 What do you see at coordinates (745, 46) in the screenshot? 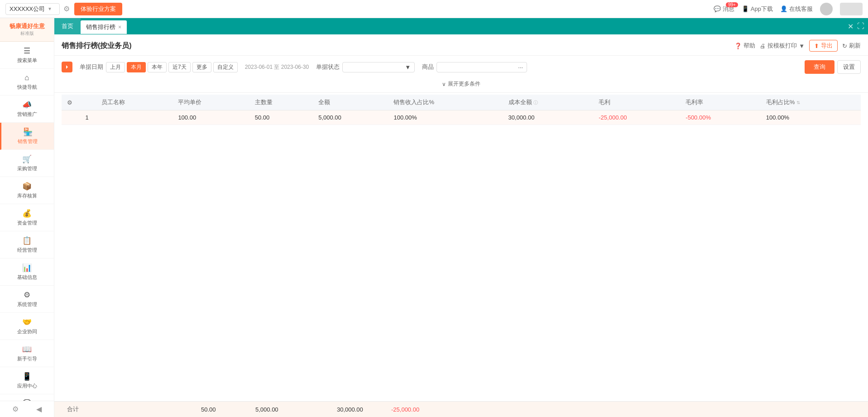
I see `help-button: ❓ 帮助` at bounding box center [745, 46].